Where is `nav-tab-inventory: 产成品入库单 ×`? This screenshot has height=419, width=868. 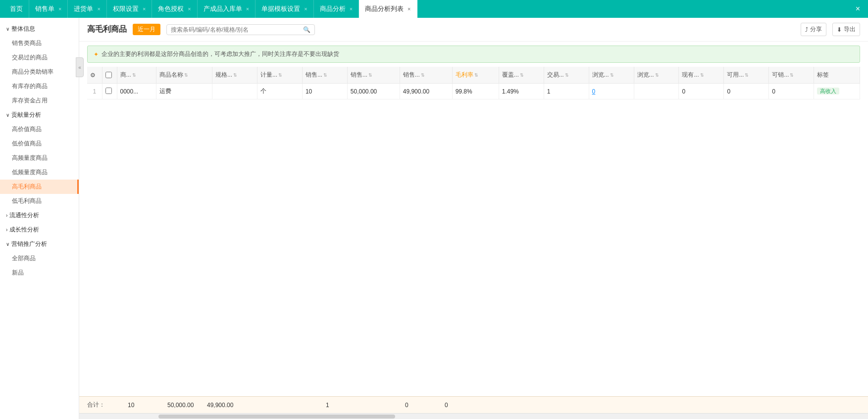
nav-tab-inventory: 产成品入库单 × is located at coordinates (227, 9).